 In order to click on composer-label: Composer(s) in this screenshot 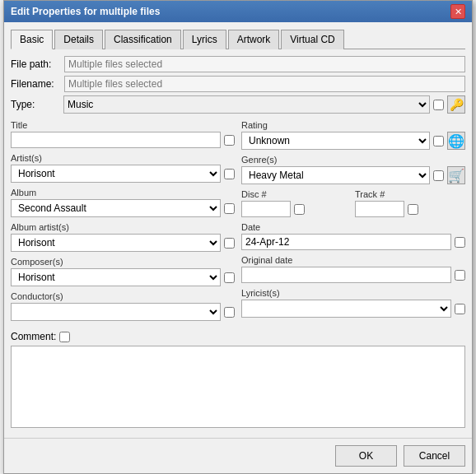, I will do `click(123, 262)`.